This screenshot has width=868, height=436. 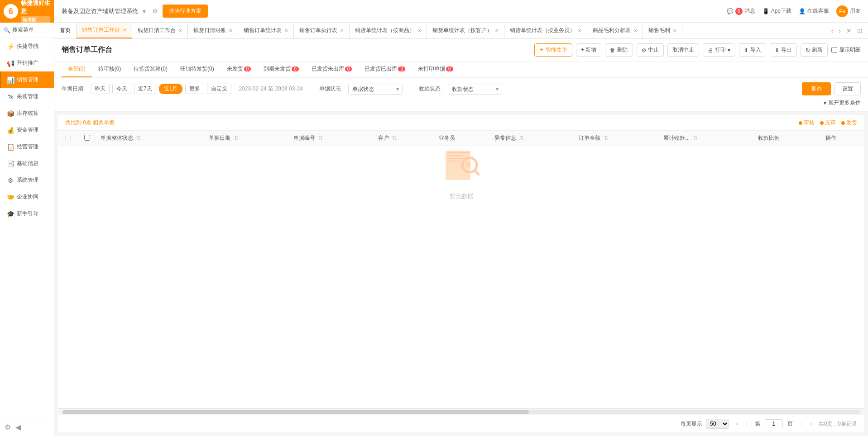 What do you see at coordinates (27, 197) in the screenshot?
I see `sidebar-item-enterprise: 🤝 企业协同` at bounding box center [27, 197].